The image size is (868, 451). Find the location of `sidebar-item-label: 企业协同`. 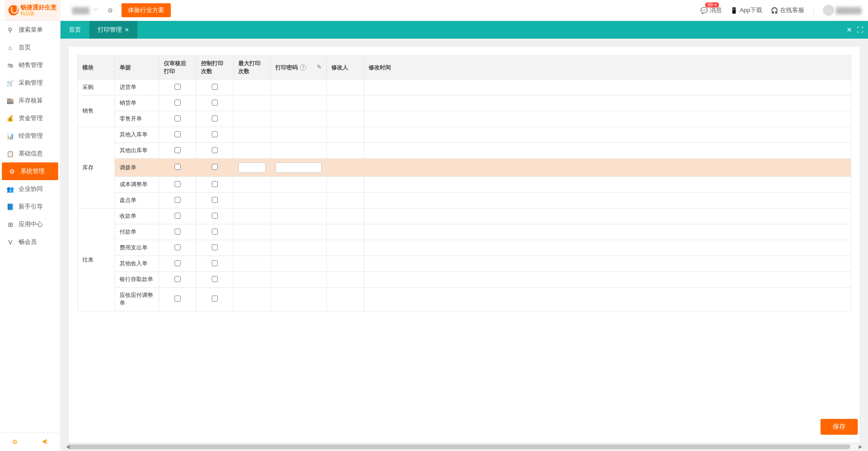

sidebar-item-label: 企业协同 is located at coordinates (31, 189).